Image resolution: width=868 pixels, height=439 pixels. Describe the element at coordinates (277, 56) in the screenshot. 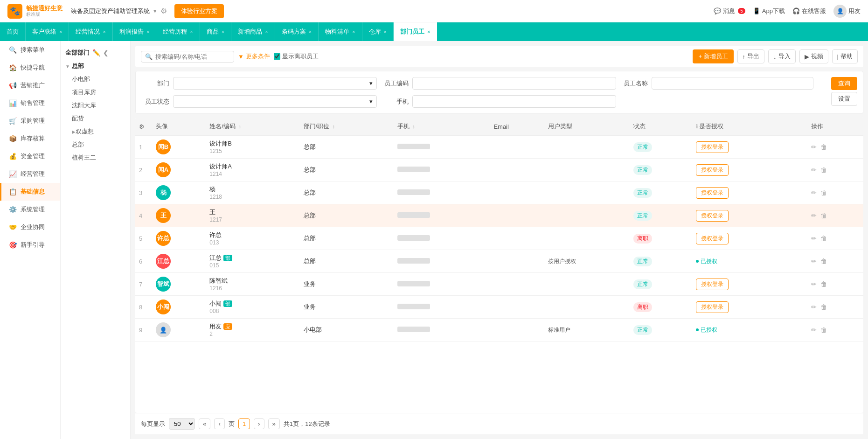

I see `show-resigned-checkbox` at that location.